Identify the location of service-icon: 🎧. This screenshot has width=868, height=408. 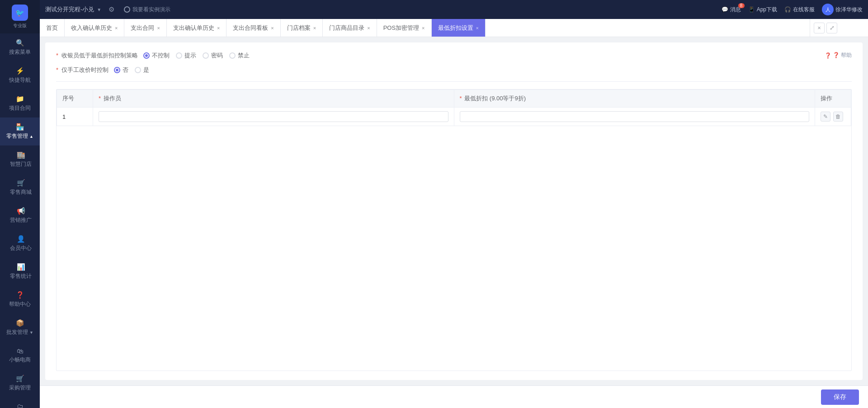
(788, 9).